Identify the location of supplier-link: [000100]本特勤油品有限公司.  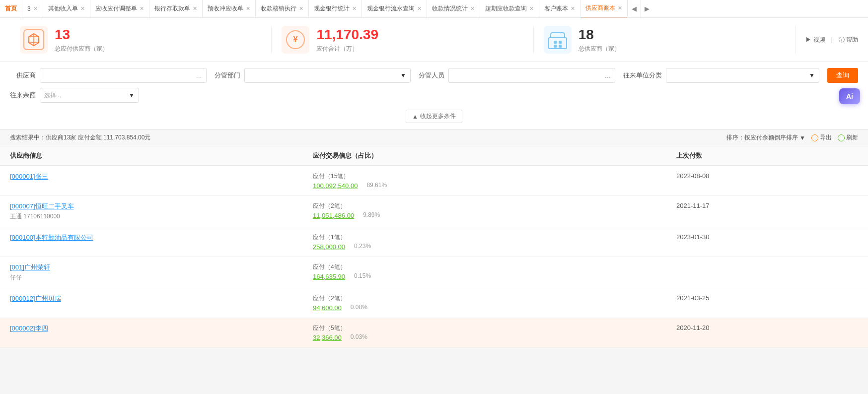
(161, 238).